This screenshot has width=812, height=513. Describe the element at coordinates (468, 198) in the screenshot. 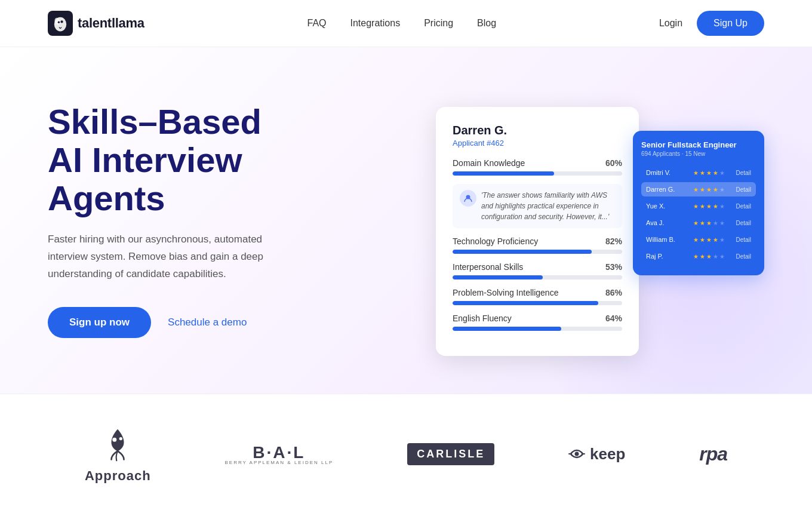

I see `quote-avatar` at that location.